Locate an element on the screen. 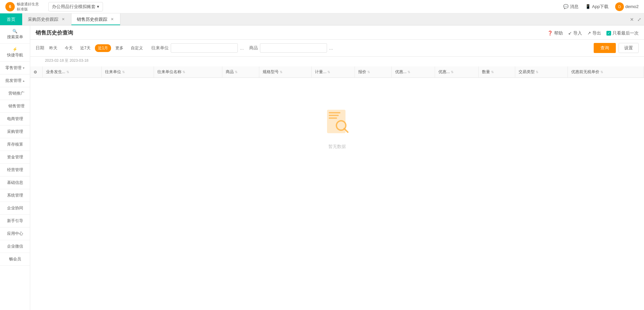 This screenshot has height=310, width=644. date-btn-last7days: 近7天 is located at coordinates (85, 48).